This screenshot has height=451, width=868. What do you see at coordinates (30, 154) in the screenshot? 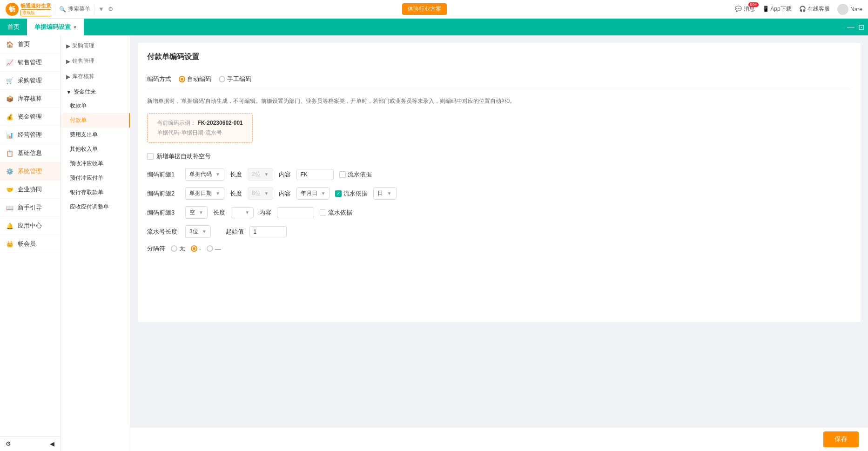
I see `sidebar-item-basic: 📋 基础信息` at bounding box center [30, 154].